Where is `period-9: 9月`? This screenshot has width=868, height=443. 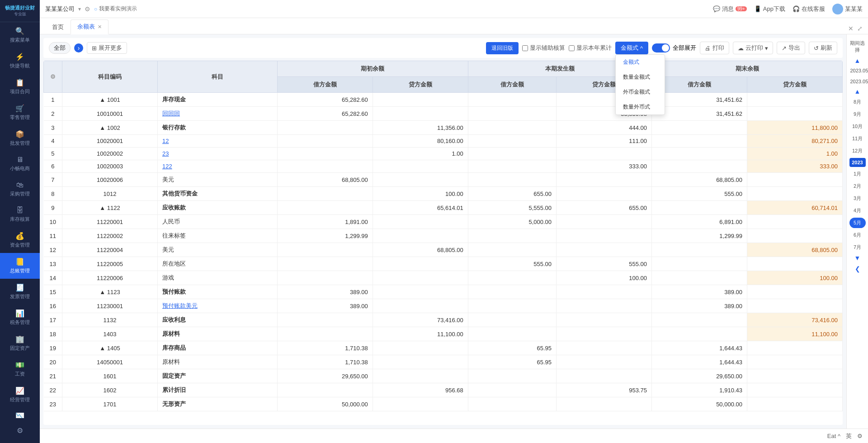 period-9: 9月 is located at coordinates (858, 114).